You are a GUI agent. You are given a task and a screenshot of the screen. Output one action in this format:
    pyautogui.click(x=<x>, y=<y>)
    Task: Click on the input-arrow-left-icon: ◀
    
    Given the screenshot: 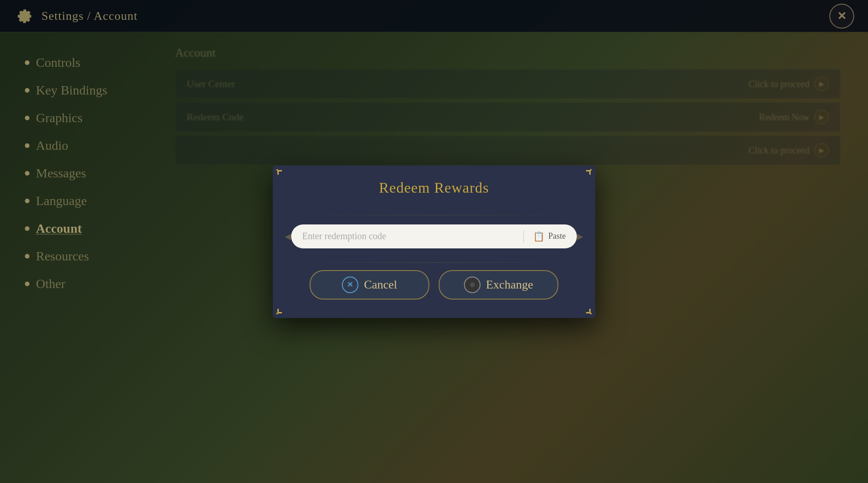 What is the action you would take?
    pyautogui.click(x=288, y=236)
    